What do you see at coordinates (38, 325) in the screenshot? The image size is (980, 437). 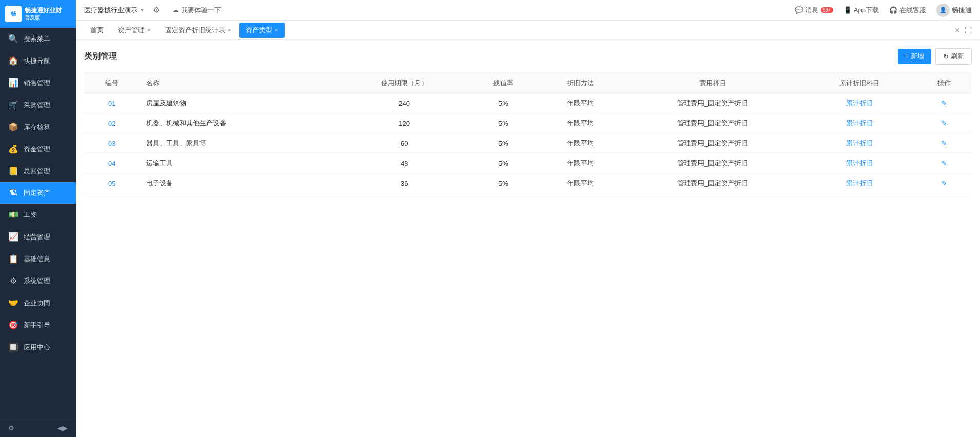 I see `sidebar-item-guide: 🎯 新手引导` at bounding box center [38, 325].